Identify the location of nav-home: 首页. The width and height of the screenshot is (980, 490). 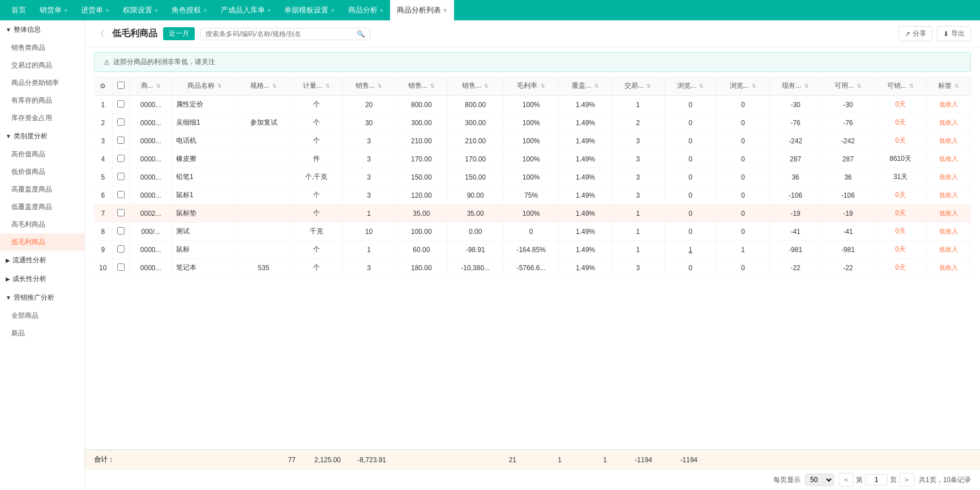
(19, 10).